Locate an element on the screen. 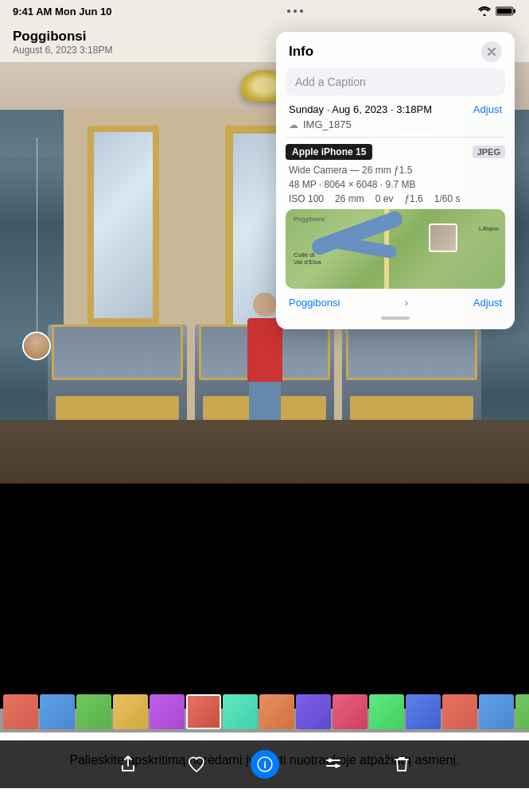 Image resolution: width=529 pixels, height=812 pixels. bench-back-right is located at coordinates (412, 352).